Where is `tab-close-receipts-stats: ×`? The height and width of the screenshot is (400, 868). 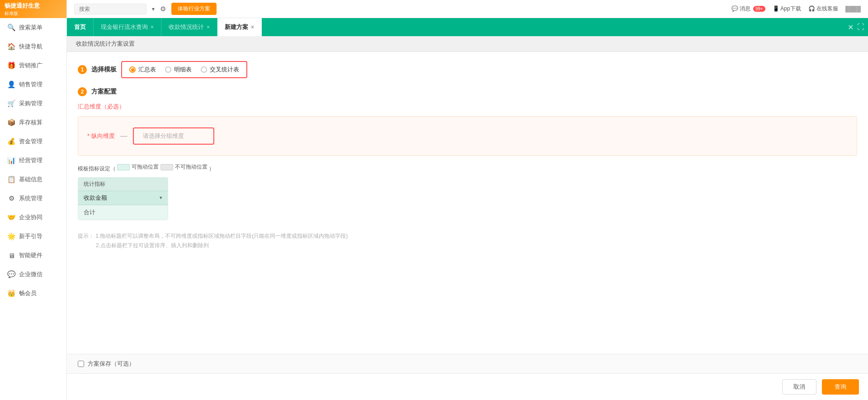 tab-close-receipts-stats: × is located at coordinates (208, 27).